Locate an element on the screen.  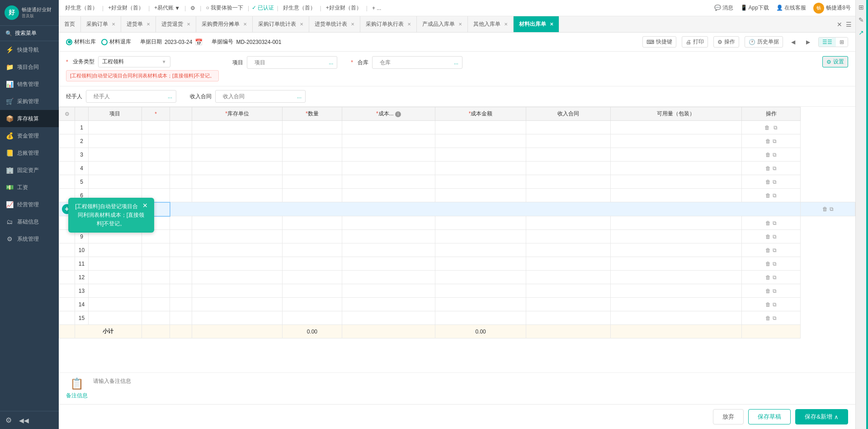
radio-material-return: 材料退库 is located at coordinates (116, 42).